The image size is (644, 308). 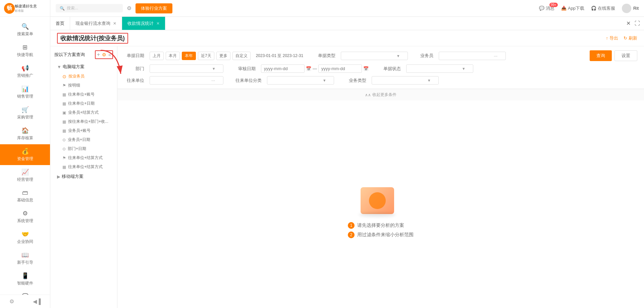 What do you see at coordinates (429, 81) in the screenshot?
I see `biz-type-arrow-icon: ▾` at bounding box center [429, 81].